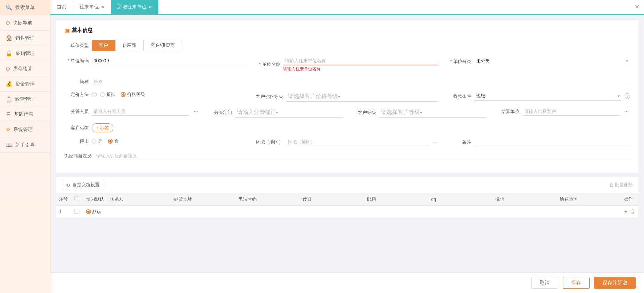  What do you see at coordinates (141, 112) in the screenshot?
I see `manager-input` at bounding box center [141, 112].